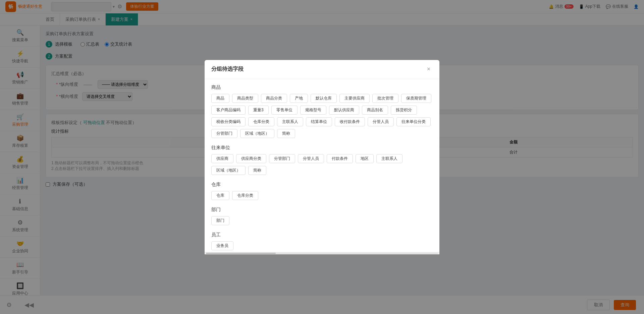  What do you see at coordinates (322, 185) in the screenshot?
I see `field-section-title-2: 仓库` at bounding box center [322, 185].